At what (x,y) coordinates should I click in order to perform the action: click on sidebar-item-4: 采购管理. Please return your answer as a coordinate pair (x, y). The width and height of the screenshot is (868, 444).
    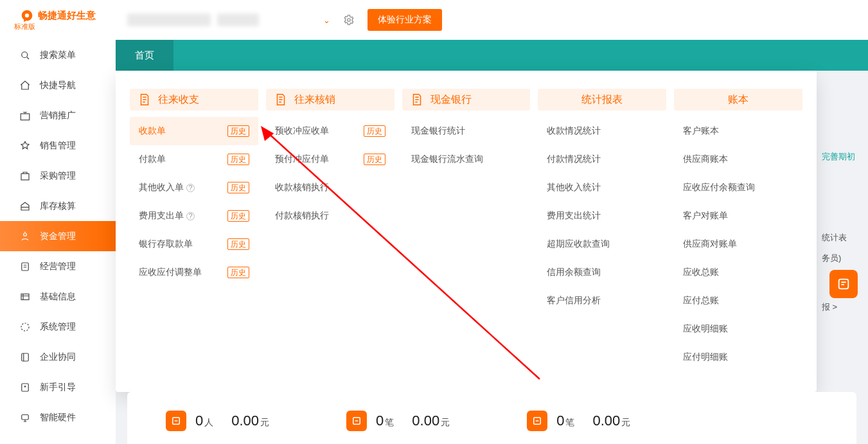
    Looking at the image, I should click on (58, 176).